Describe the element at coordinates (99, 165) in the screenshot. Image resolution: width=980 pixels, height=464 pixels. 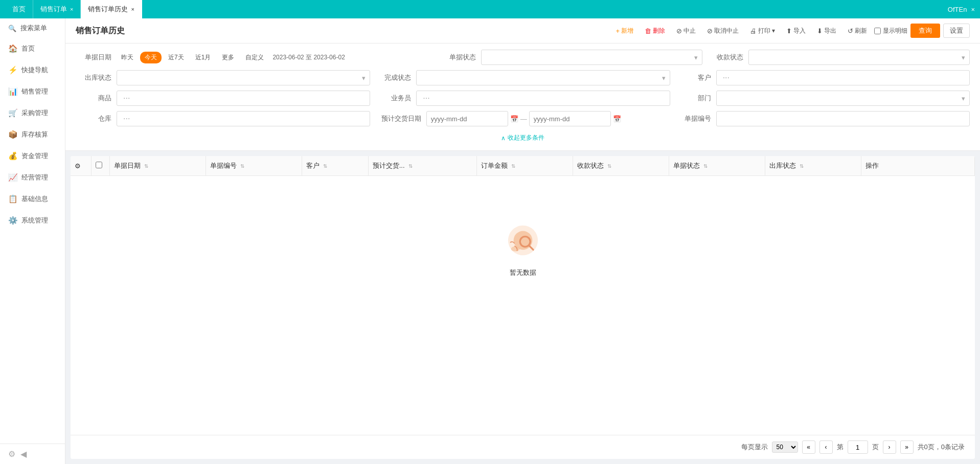
I see `select-all-checkbox` at that location.